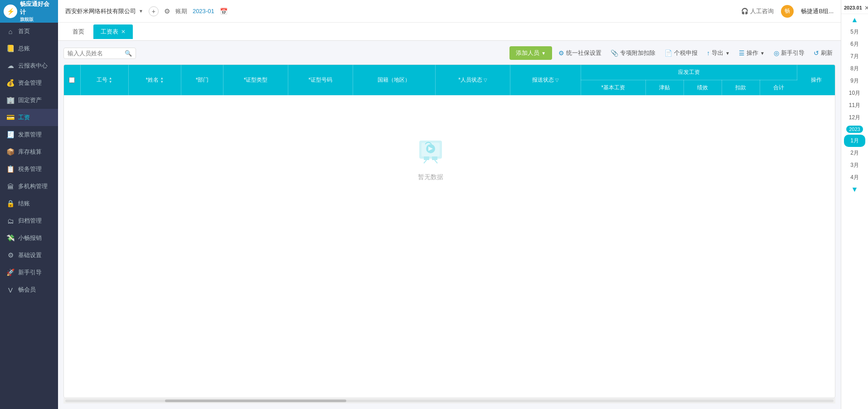  What do you see at coordinates (686, 53) in the screenshot?
I see `personal-tax-label: 个税申报` at bounding box center [686, 53].